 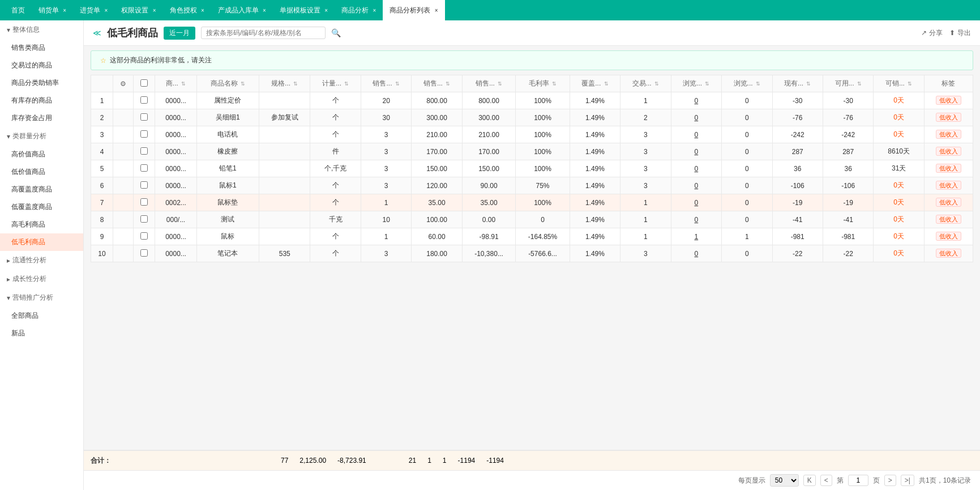 I want to click on sidebar-section-growth: ▸ 成长性分析, so click(x=42, y=279).